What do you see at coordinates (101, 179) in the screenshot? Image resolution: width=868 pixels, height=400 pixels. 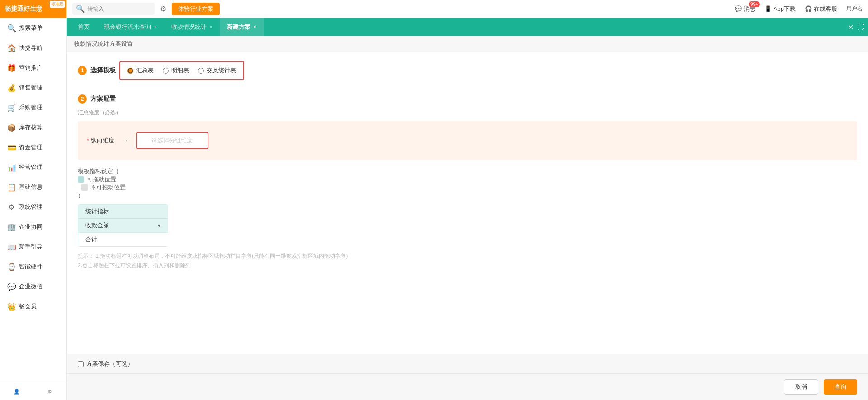 I see `legend-draggable-label: 可拖动位置` at bounding box center [101, 179].